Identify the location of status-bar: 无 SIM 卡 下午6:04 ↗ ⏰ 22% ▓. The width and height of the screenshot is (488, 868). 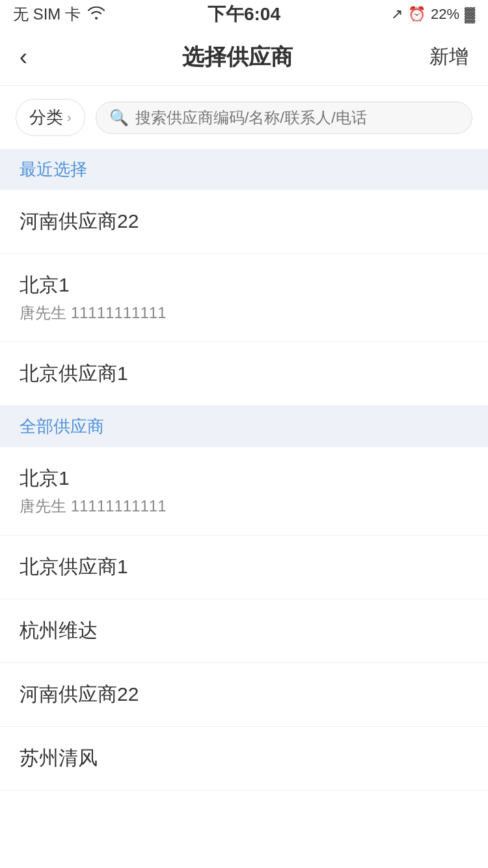
(244, 14).